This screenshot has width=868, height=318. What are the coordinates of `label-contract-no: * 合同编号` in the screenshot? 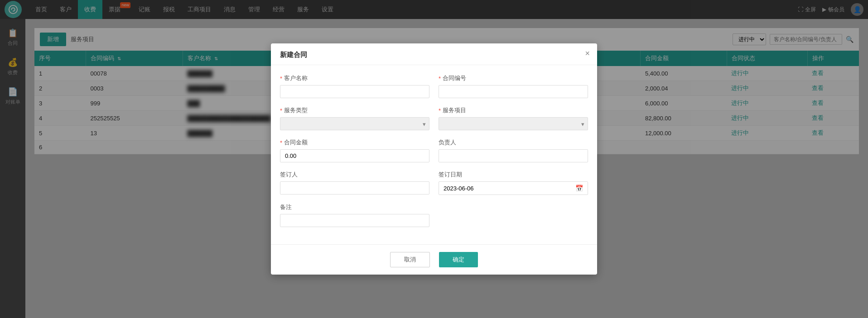 It's located at (513, 78).